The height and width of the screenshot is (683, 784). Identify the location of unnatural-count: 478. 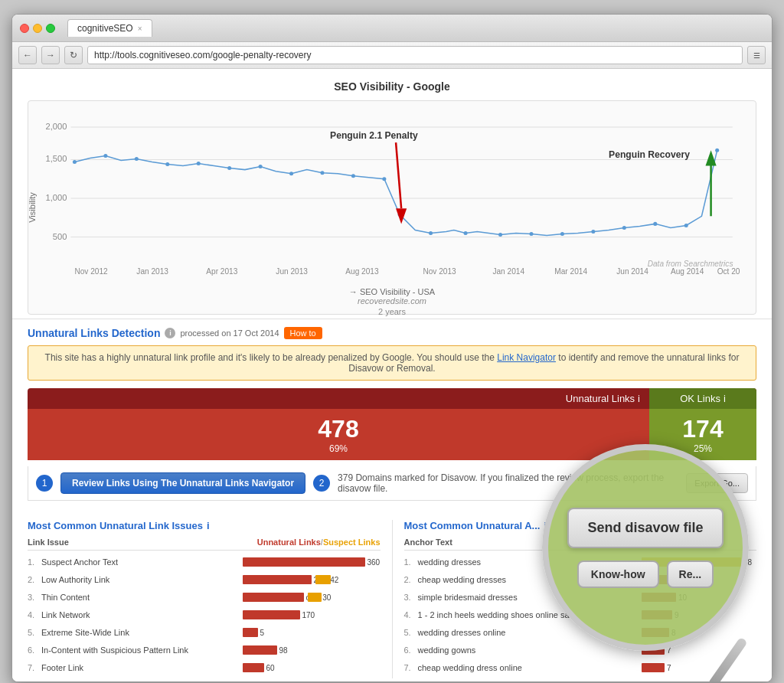
(338, 429).